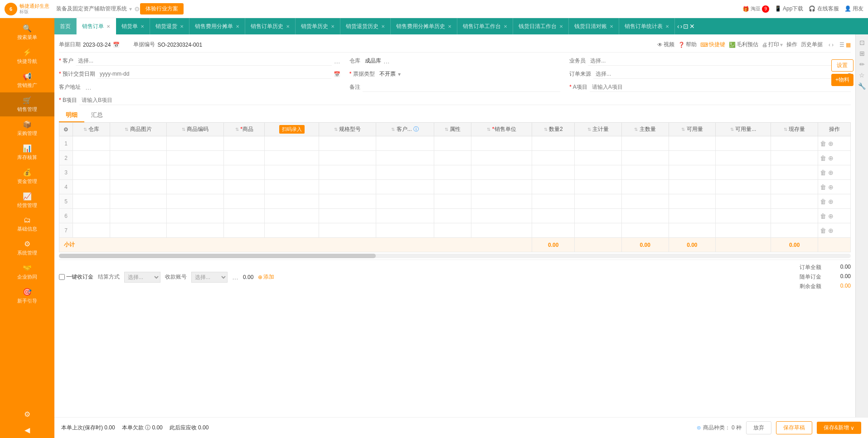 The image size is (868, 438). Describe the element at coordinates (645, 187) in the screenshot. I see `row-4-main-qty` at that location.